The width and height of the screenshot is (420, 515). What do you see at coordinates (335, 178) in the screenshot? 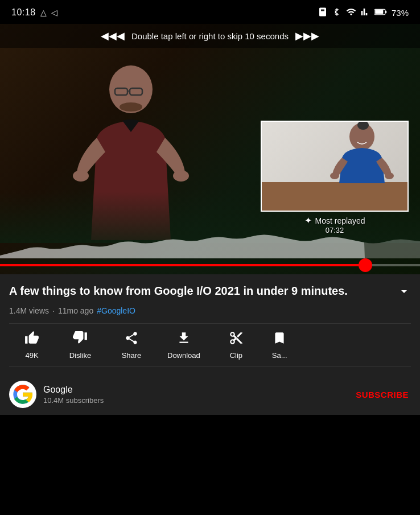
I see `most-replayed-container: ✦ Most replayed 07:32` at bounding box center [335, 178].